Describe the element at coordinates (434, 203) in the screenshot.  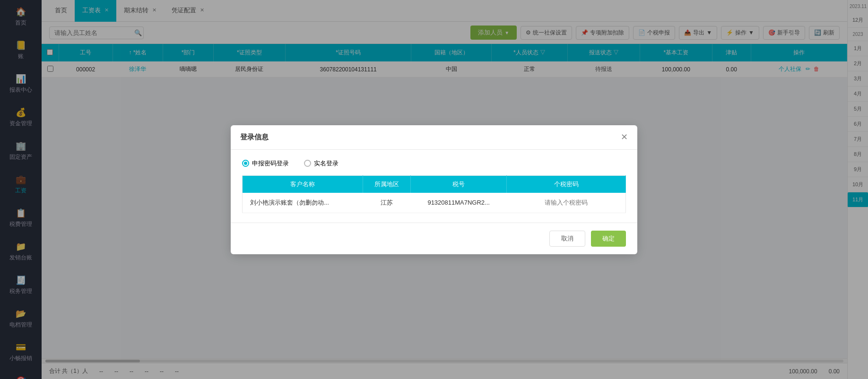
I see `modal-table-row: 刘小艳演示账套（勿删勿动... 江苏 91320811MA7NGR2...` at that location.